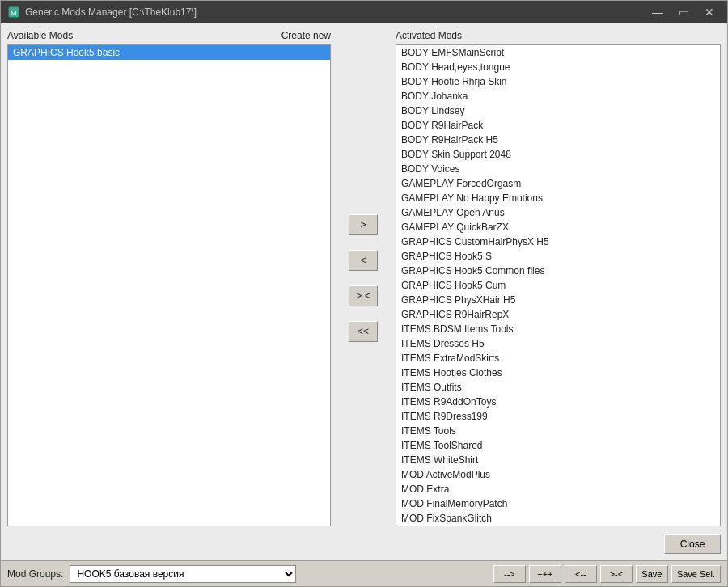  Describe the element at coordinates (558, 213) in the screenshot. I see `list-item: GAMEPLAY Open Anus` at that location.